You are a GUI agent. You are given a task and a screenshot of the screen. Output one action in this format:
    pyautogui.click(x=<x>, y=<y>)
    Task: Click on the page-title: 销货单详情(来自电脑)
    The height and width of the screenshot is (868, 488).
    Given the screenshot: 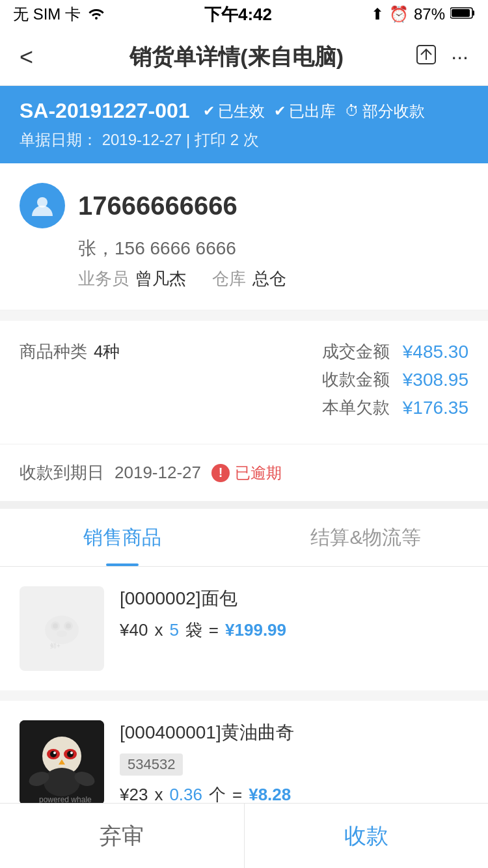 What is the action you would take?
    pyautogui.click(x=237, y=57)
    